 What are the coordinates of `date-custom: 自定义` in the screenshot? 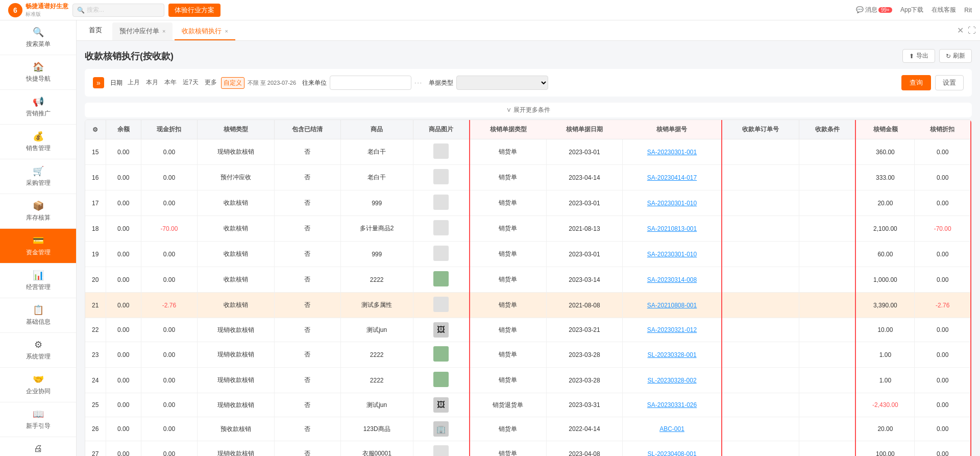 It's located at (233, 83).